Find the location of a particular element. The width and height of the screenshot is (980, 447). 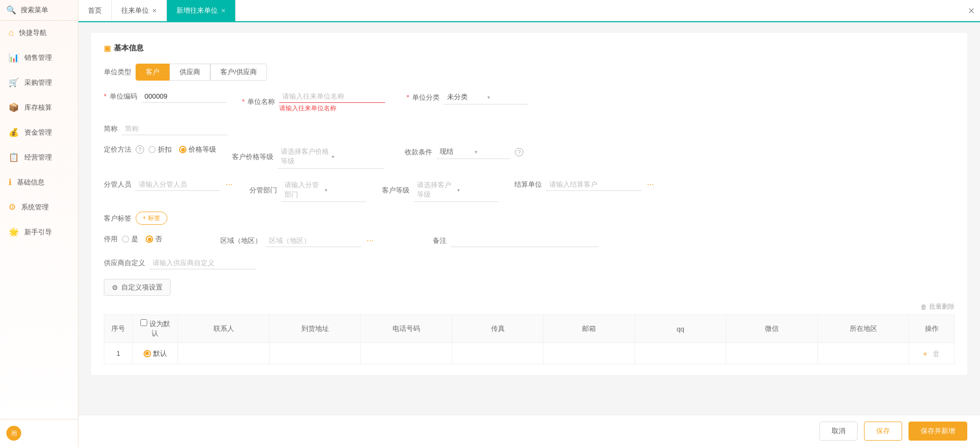

save-button: 保存 is located at coordinates (883, 431).